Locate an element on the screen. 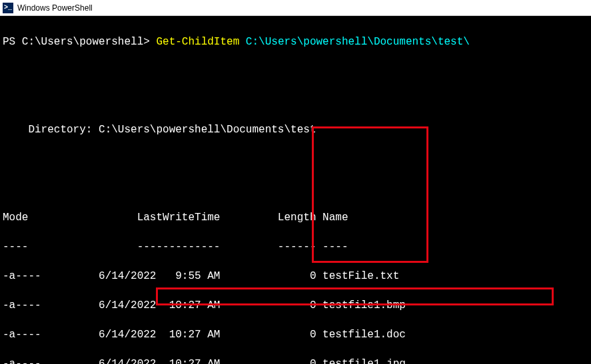 Image resolution: width=591 pixels, height=364 pixels. table-row: -a---- 6/14/2022 10:27 AM 0 testfile1.jp… is located at coordinates (296, 361).